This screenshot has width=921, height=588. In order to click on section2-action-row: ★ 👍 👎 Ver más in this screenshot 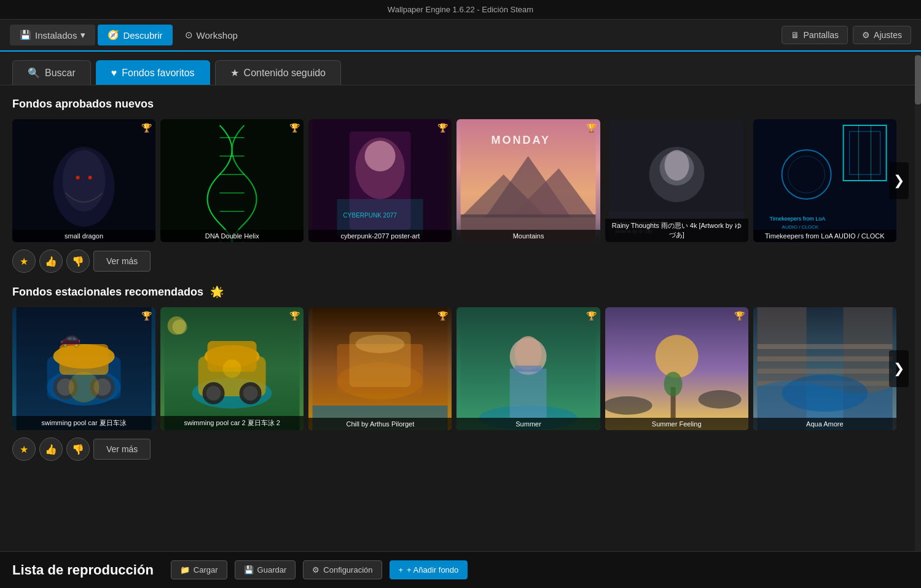, I will do `click(461, 449)`.